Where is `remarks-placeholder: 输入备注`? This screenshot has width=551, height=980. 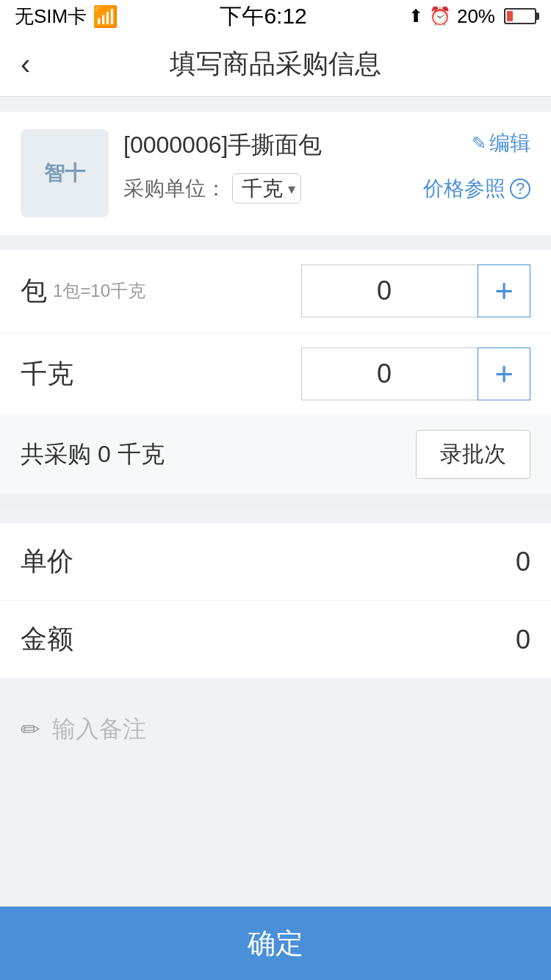 remarks-placeholder: 输入备注 is located at coordinates (99, 729).